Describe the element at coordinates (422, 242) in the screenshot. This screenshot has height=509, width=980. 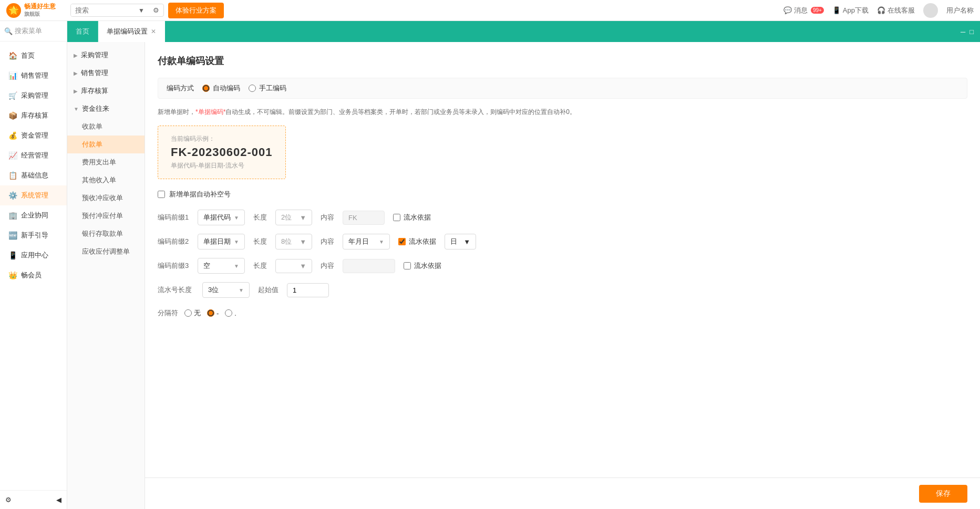
I see `serial2-label: 流水依据` at that location.